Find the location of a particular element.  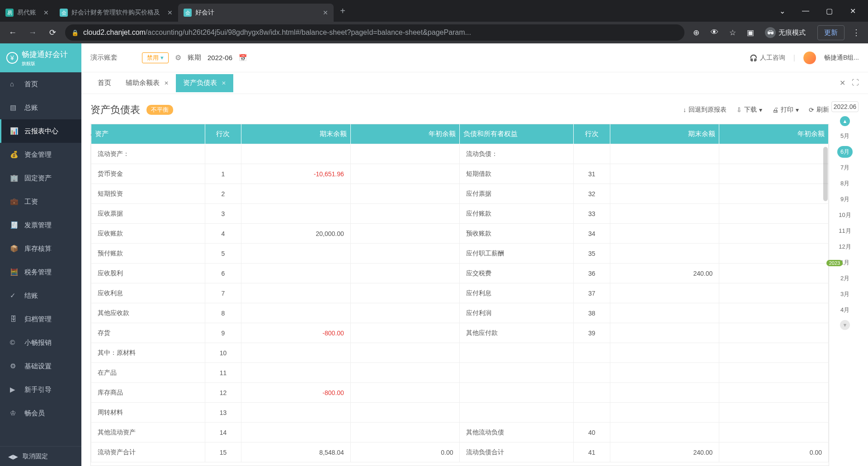

month-item: 4月 is located at coordinates (845, 310).